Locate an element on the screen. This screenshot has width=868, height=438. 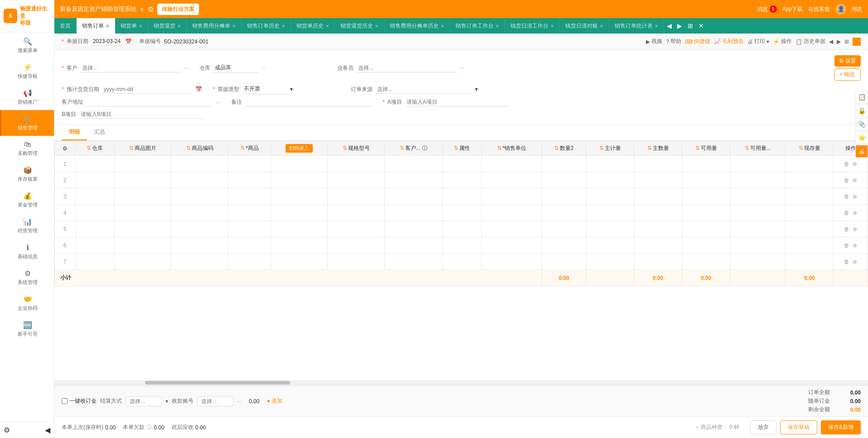
invoice-value: 不开票 is located at coordinates (265, 89).